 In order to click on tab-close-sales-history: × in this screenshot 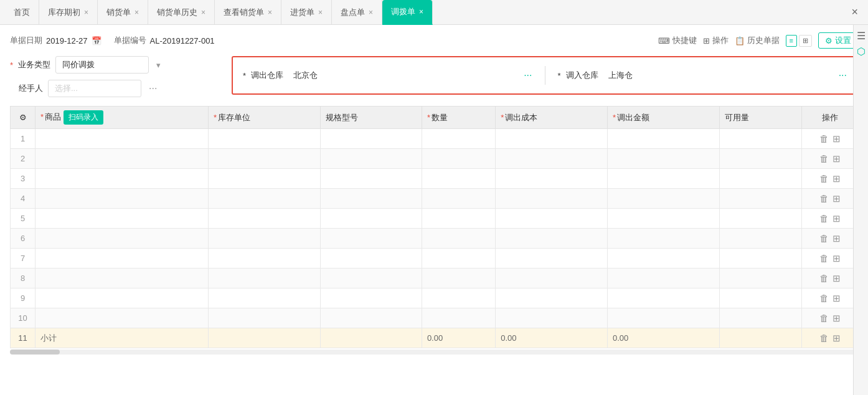, I will do `click(203, 12)`.